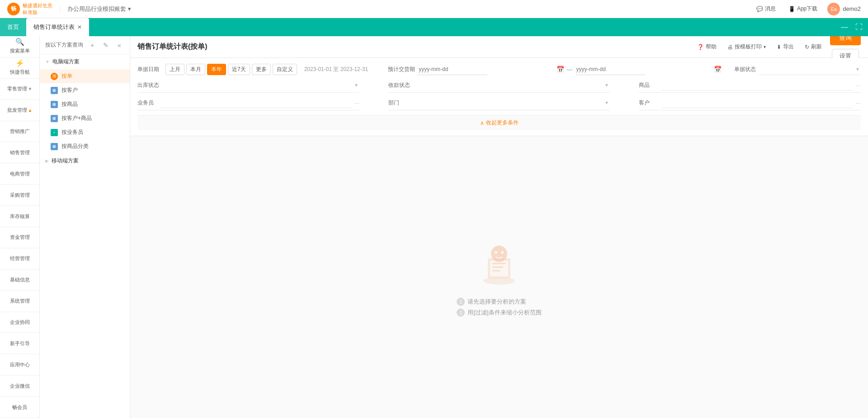  I want to click on product-input, so click(757, 85).